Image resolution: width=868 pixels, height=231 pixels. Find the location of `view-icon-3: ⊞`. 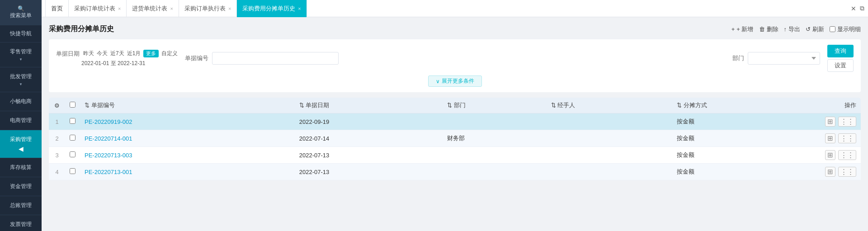

view-icon-3: ⊞ is located at coordinates (830, 155).